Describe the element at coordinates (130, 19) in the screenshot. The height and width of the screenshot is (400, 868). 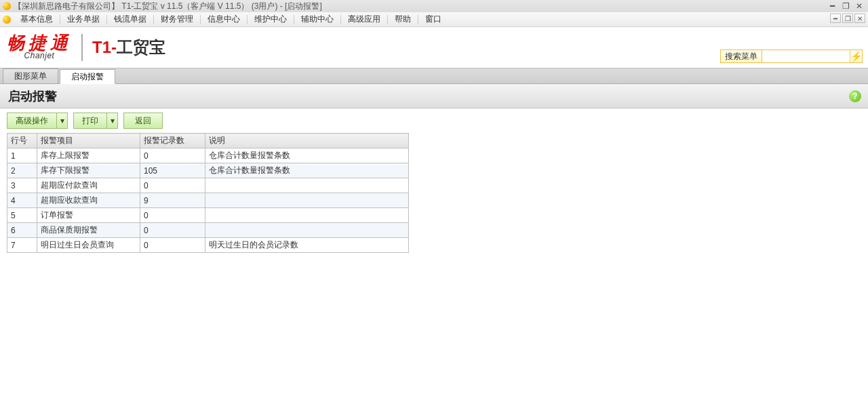
I see `menu-cashflow: 钱流单据` at that location.